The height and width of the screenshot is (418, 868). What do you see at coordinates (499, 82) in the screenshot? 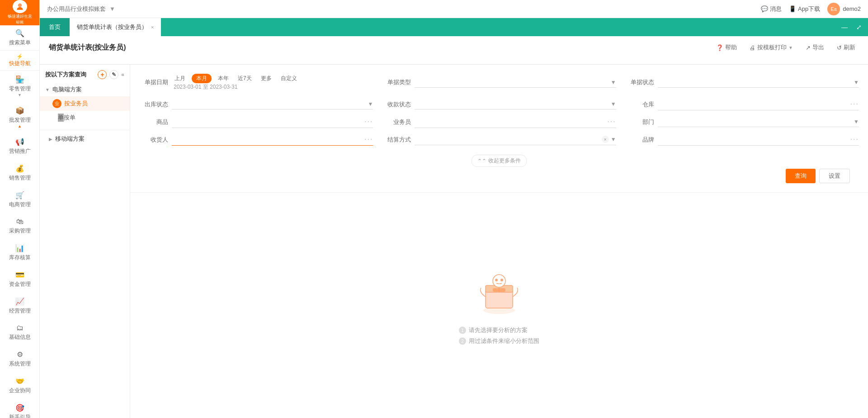
I see `doc-type-field: 单据类型 ▼` at bounding box center [499, 82].